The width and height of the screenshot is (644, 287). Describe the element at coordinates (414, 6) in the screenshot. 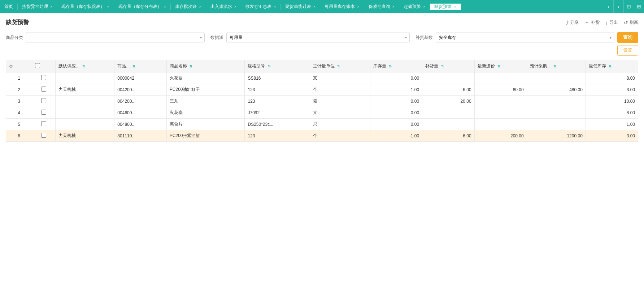

I see `tab-item-----: 超储预警×` at that location.